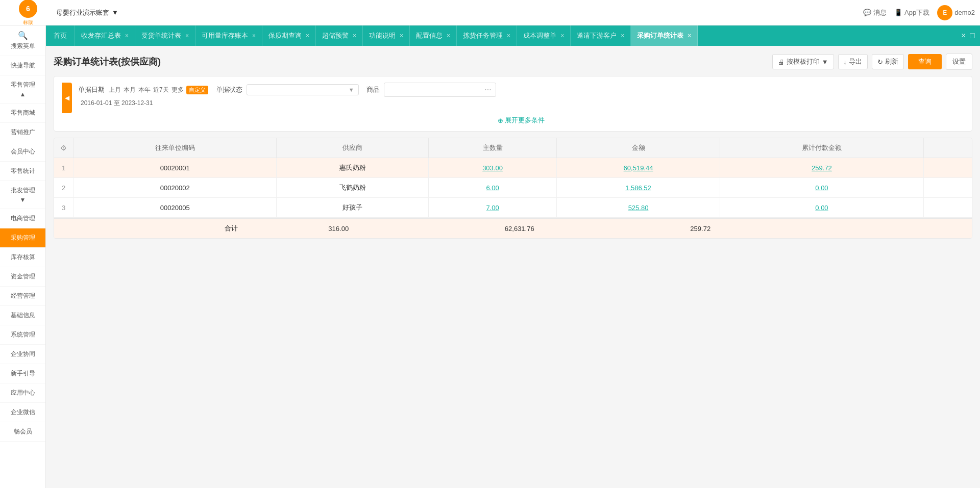 This screenshot has width=980, height=488. What do you see at coordinates (22, 113) in the screenshot?
I see `sidebar-item-retail-mall: 零售商城` at bounding box center [22, 113].